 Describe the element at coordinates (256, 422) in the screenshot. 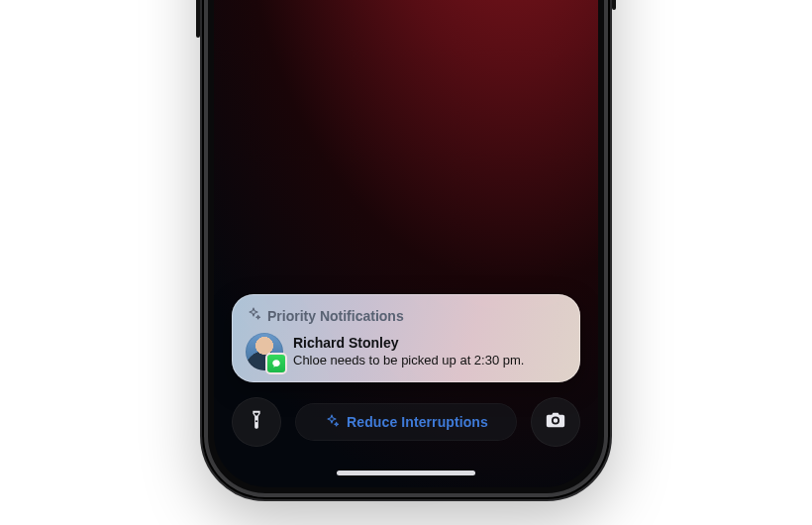

I see `flashlight-button` at that location.